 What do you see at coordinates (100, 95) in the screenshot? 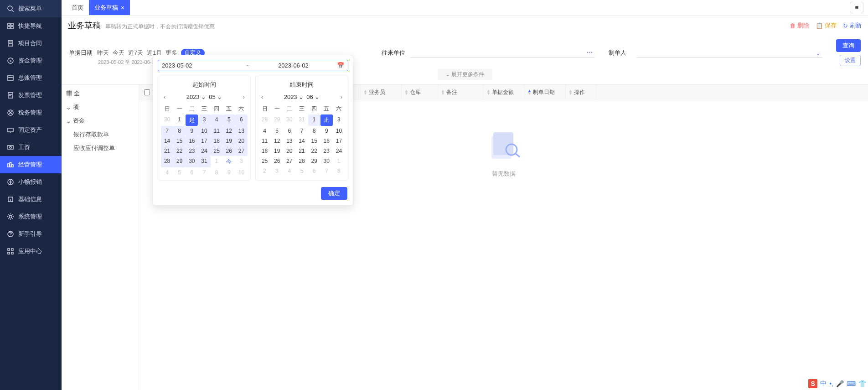
I see `panel-all-header: ▦ 全` at bounding box center [100, 95].